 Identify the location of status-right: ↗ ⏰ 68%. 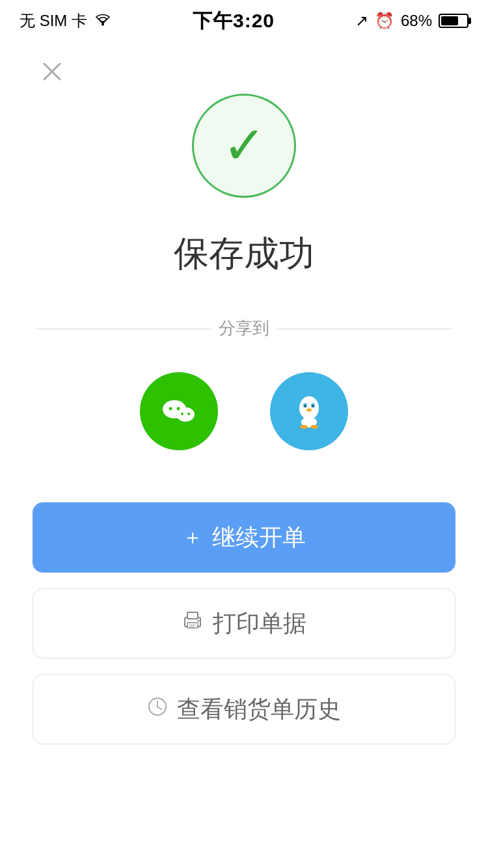
(412, 21).